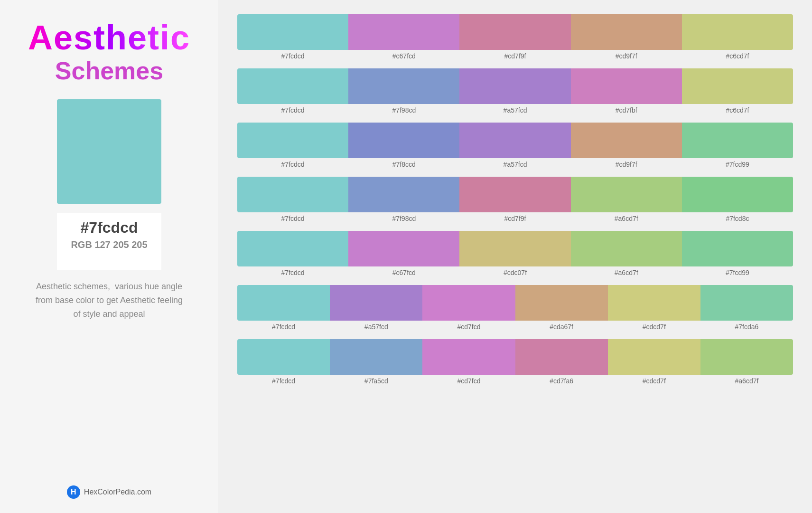 This screenshot has width=812, height=513. I want to click on swatch-label-0-4: #c6cd7f, so click(737, 56).